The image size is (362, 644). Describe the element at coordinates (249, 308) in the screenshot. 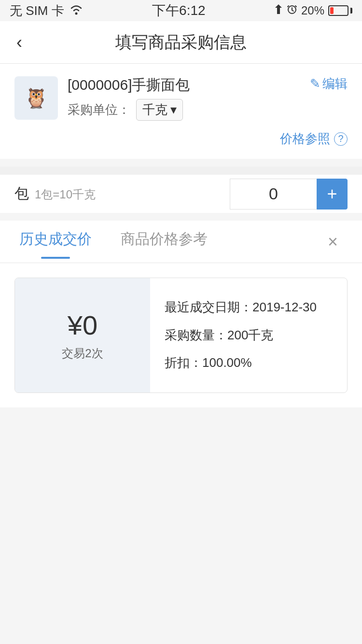

I see `price-detail-date: 最近成交日期：2019-12-30` at that location.